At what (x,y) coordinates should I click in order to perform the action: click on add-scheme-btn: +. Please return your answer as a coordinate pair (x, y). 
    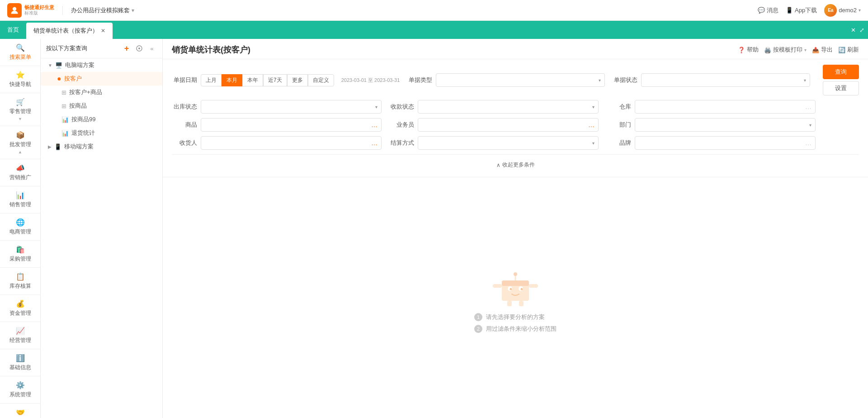
    Looking at the image, I should click on (127, 48).